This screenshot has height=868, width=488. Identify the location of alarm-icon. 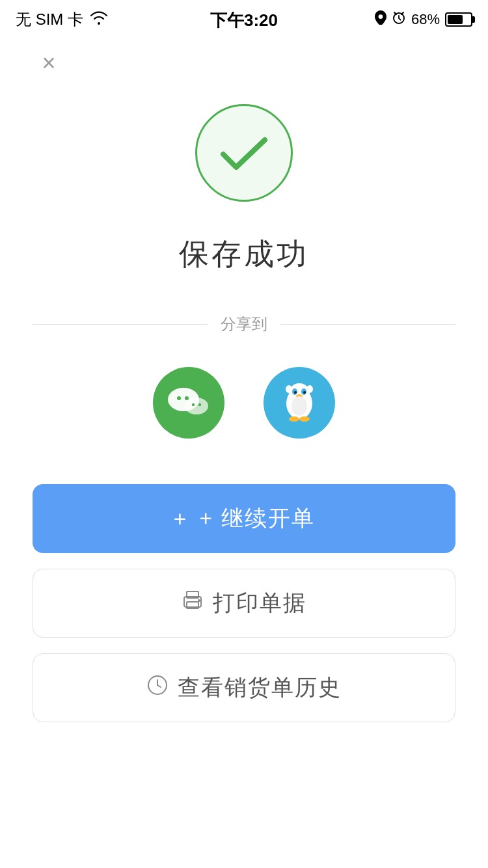
(399, 20).